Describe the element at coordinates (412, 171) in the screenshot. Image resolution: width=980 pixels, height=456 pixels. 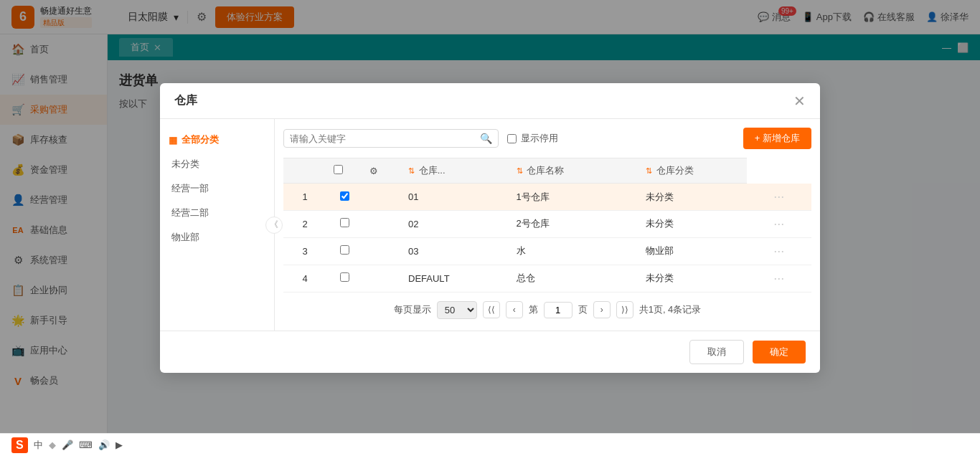
I see `sort-icon-code: ⇅` at that location.